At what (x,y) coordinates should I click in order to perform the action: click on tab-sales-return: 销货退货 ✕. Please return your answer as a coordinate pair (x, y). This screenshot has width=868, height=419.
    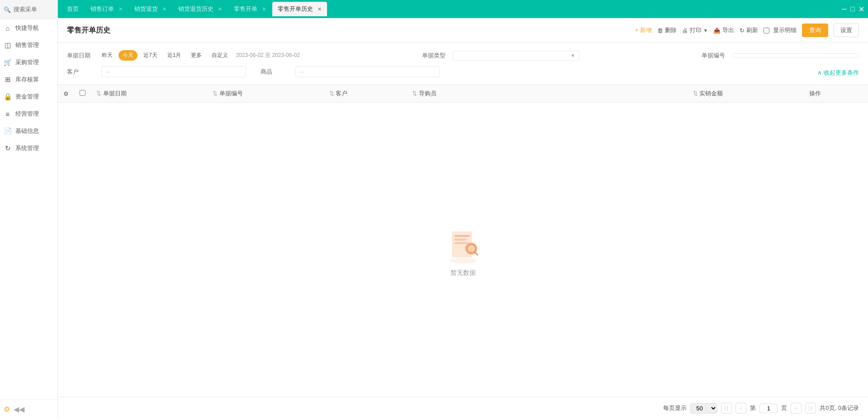
    Looking at the image, I should click on (150, 9).